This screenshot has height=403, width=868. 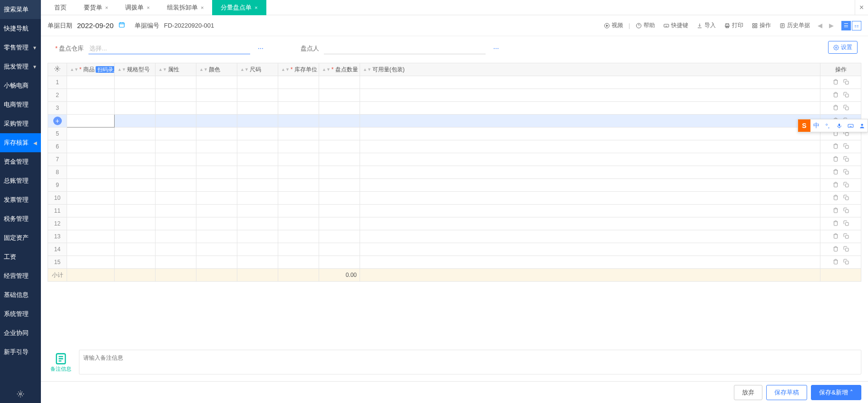 What do you see at coordinates (185, 8) in the screenshot?
I see `tab-3: 组装拆卸单×` at bounding box center [185, 8].